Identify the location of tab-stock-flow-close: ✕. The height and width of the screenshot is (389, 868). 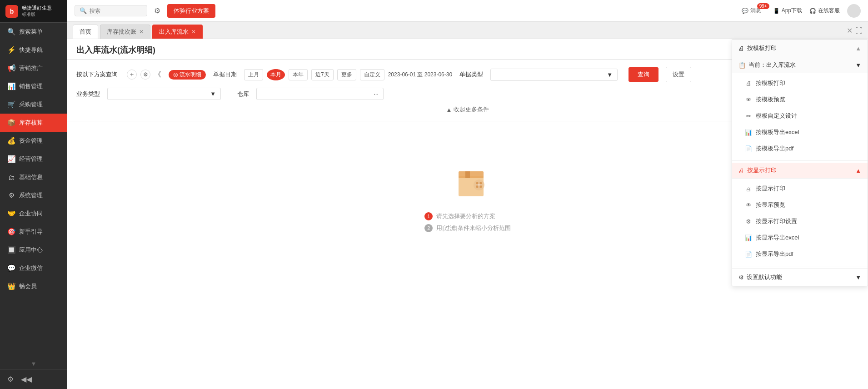
(194, 32).